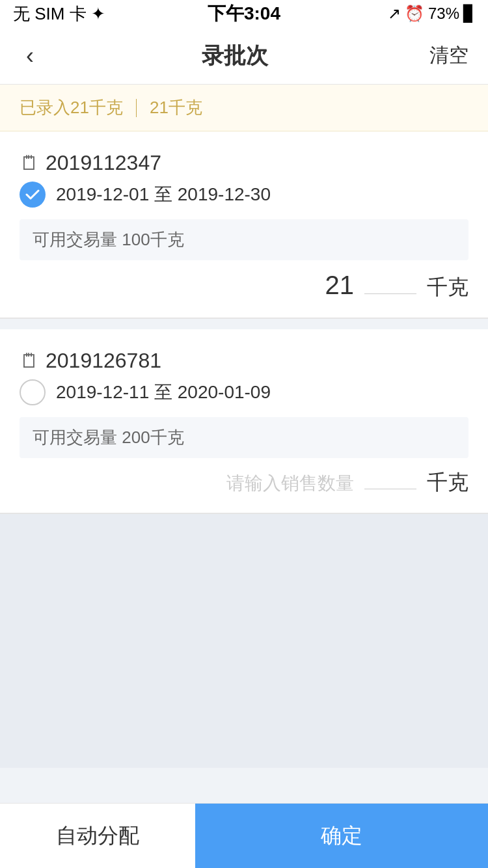 The height and width of the screenshot is (868, 488). Describe the element at coordinates (244, 392) in the screenshot. I see `batch-date-row-2: 2019-12-11 至 2020-01-09` at that location.